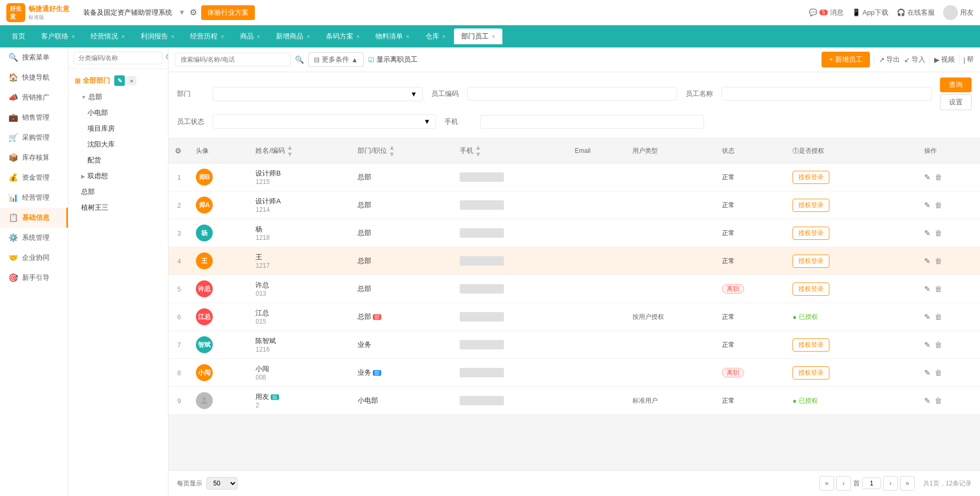  What do you see at coordinates (827, 94) in the screenshot?
I see `emp-name-input` at bounding box center [827, 94].